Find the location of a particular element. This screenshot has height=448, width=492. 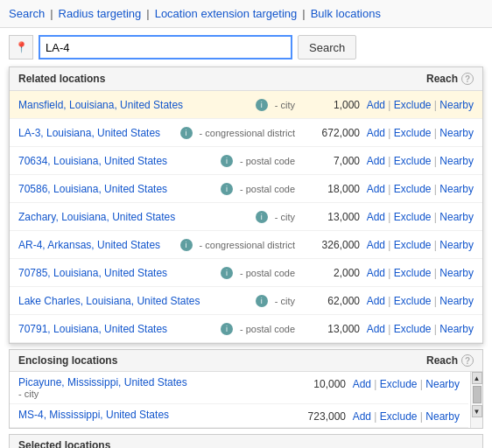

exclude-link-1: Exclude is located at coordinates (413, 133).